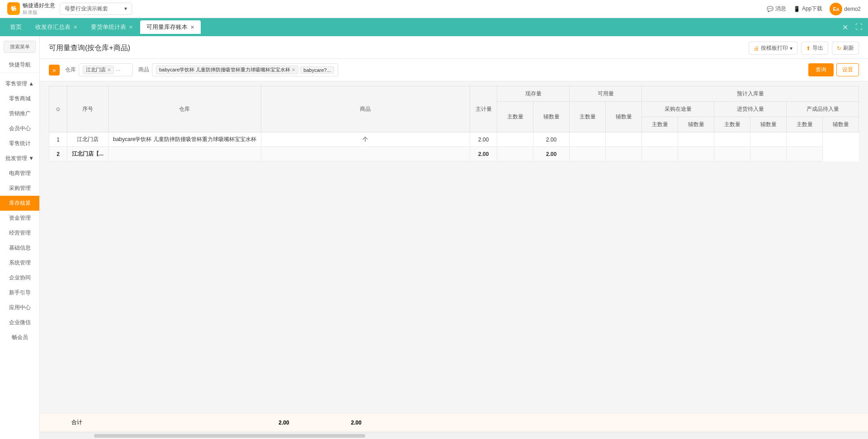 Image resolution: width=868 pixels, height=439 pixels. Describe the element at coordinates (365, 154) in the screenshot. I see `row2-unit` at that location.